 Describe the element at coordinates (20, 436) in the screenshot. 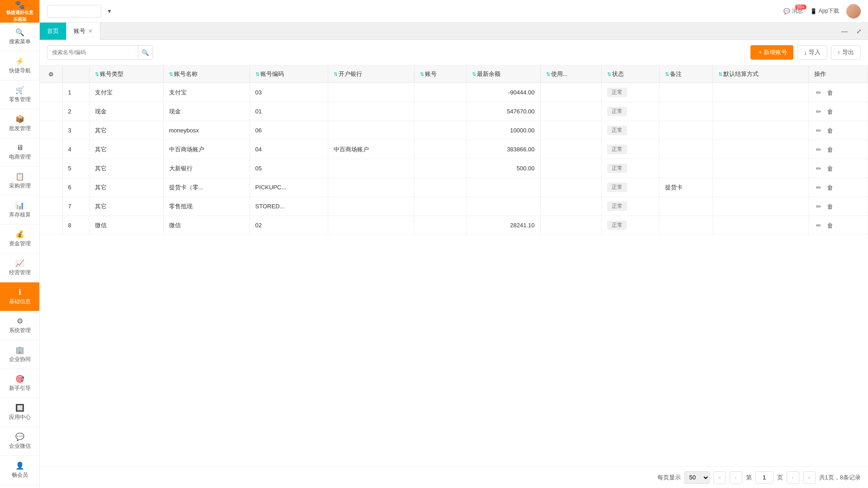

I see `wechat-icon: 💬` at that location.